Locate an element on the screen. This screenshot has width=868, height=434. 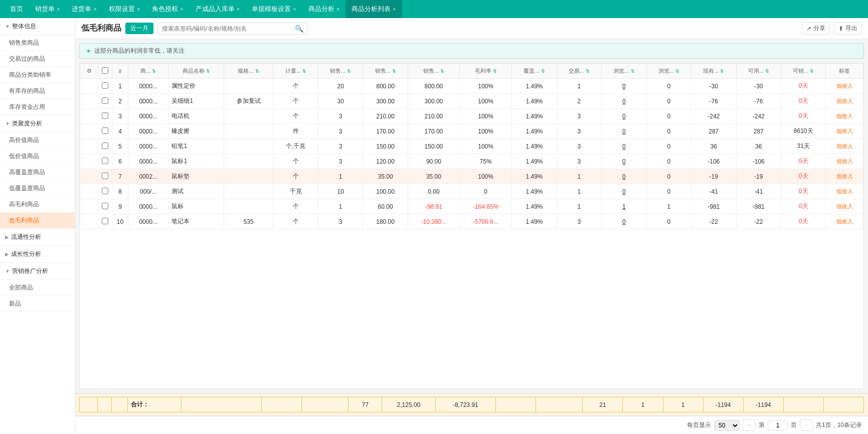
col-margin: 毛利率 ⇅ is located at coordinates (486, 71).